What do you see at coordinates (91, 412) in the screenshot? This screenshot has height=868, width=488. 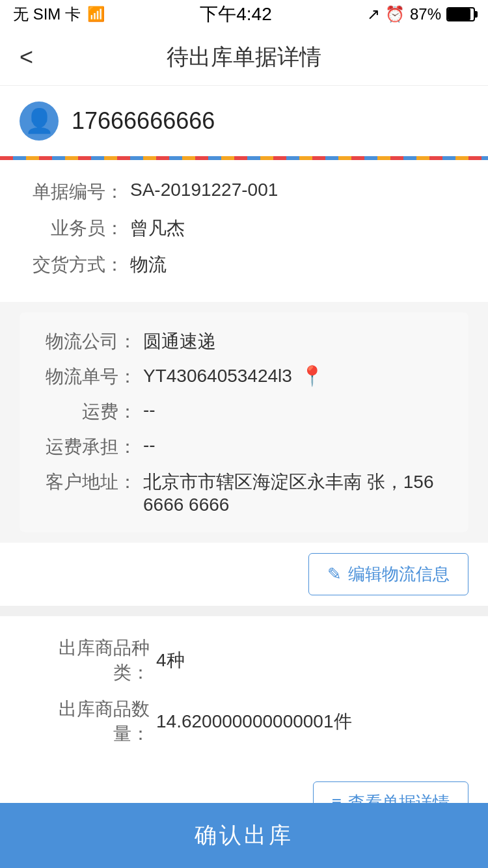 I see `freight-label: 运费：` at bounding box center [91, 412].